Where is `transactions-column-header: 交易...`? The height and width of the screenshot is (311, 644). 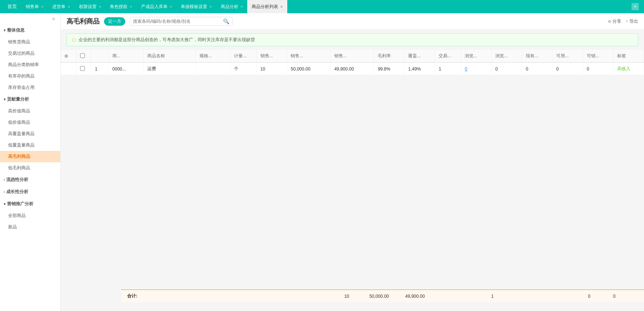
transactions-column-header: 交易... is located at coordinates (448, 56).